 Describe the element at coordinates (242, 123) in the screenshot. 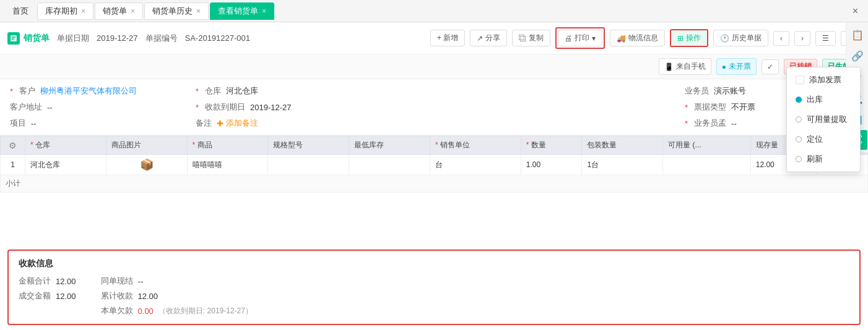

I see `add-note-label: 添加备注` at that location.